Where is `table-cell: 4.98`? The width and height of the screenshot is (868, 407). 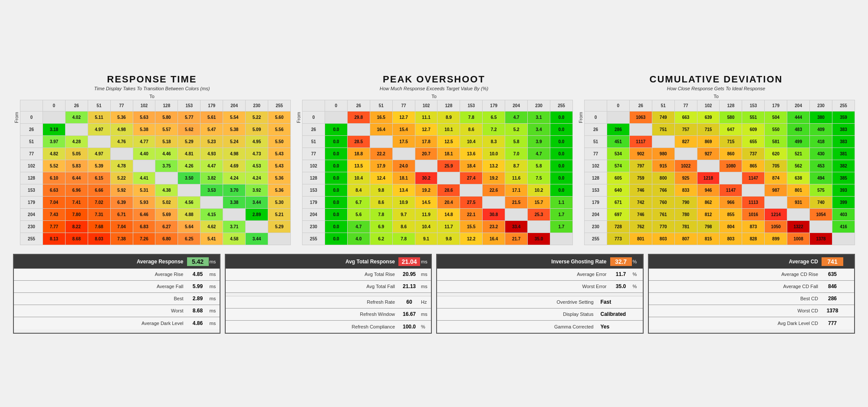
table-cell: 4.98 is located at coordinates (122, 129).